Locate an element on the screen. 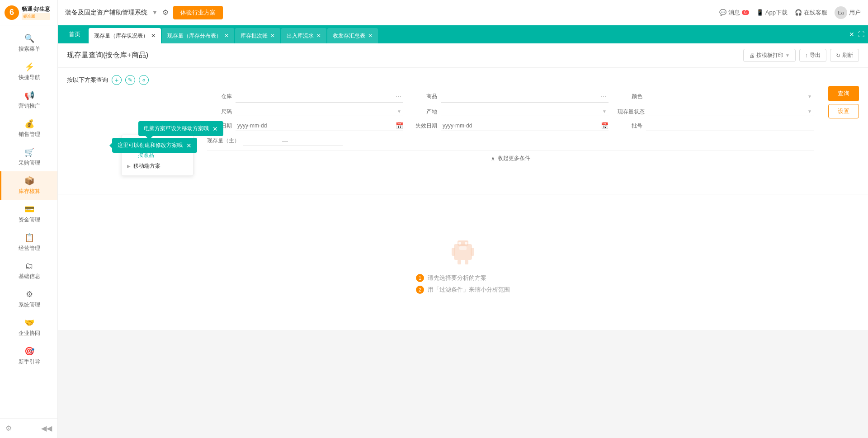 Image resolution: width=868 pixels, height=438 pixels. goods-select: ··· is located at coordinates (524, 97).